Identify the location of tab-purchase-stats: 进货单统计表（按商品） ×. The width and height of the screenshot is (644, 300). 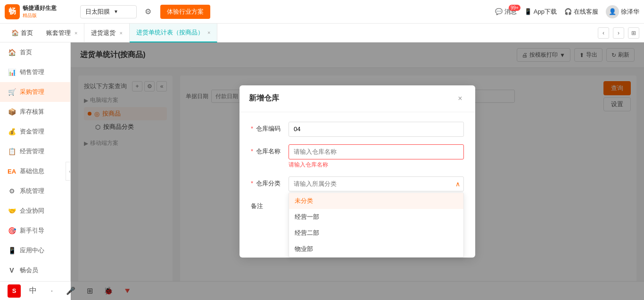
(173, 33).